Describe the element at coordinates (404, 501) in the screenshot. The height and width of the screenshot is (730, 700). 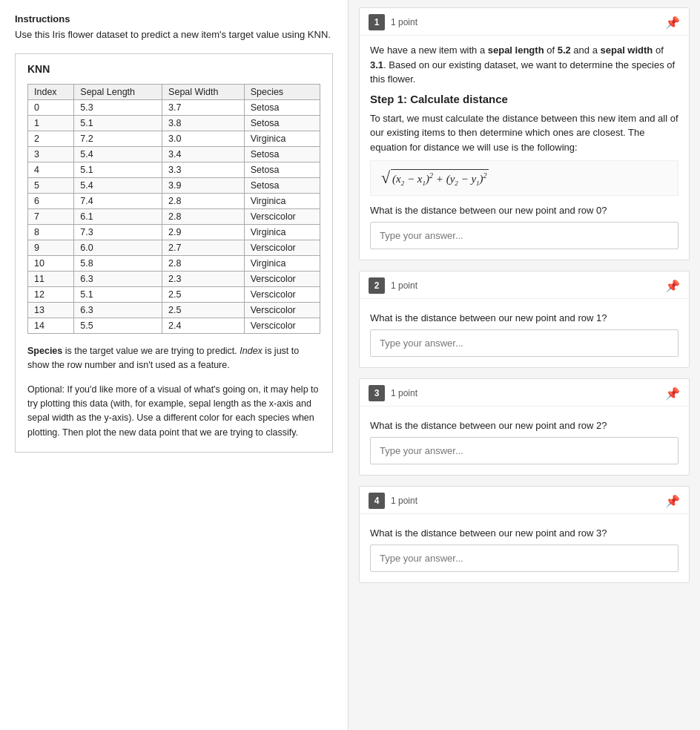
I see `question-points-4: 1 point` at that location.